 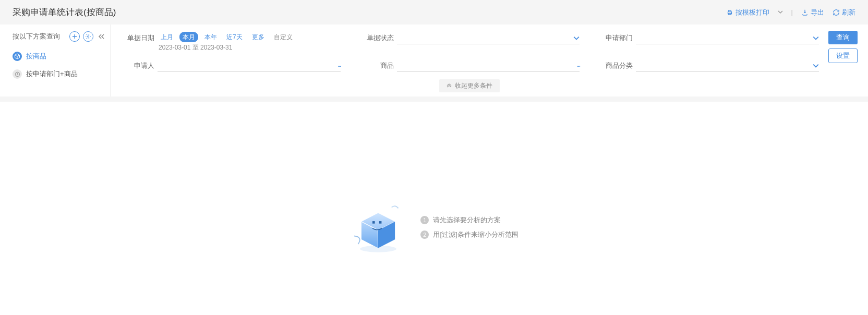 What do you see at coordinates (476, 235) in the screenshot?
I see `step-text-2: 用[过滤]条件来缩小分析范围` at bounding box center [476, 235].